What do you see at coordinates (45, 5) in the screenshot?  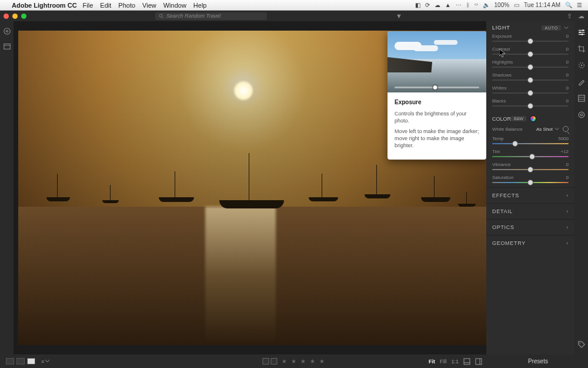 I see `app-name: Adobe Lightroom CC` at bounding box center [45, 5].